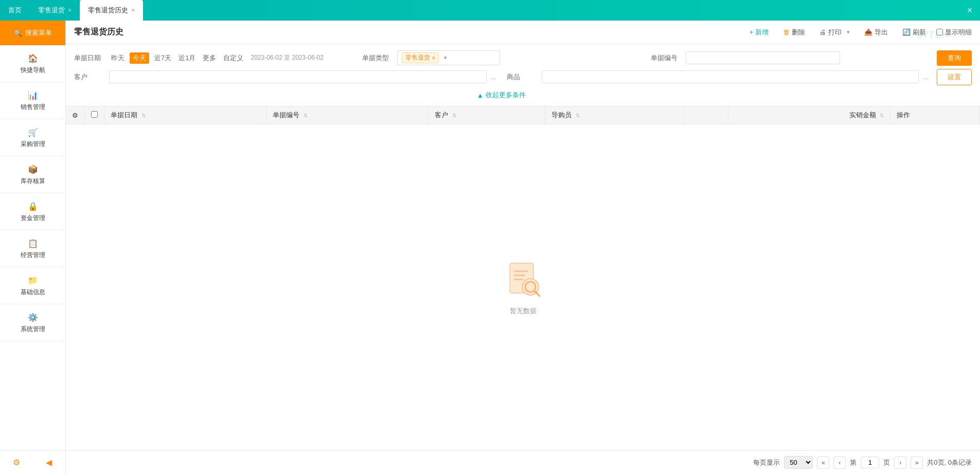 The height and width of the screenshot is (474, 980). Describe the element at coordinates (49, 463) in the screenshot. I see `sidebar-toggle-btn: ◀` at that location.